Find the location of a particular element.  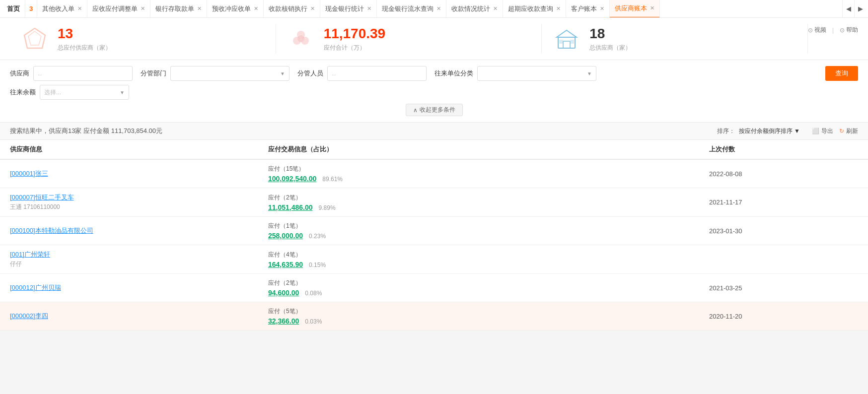

export-button: ⬜ 导出 is located at coordinates (822, 131).